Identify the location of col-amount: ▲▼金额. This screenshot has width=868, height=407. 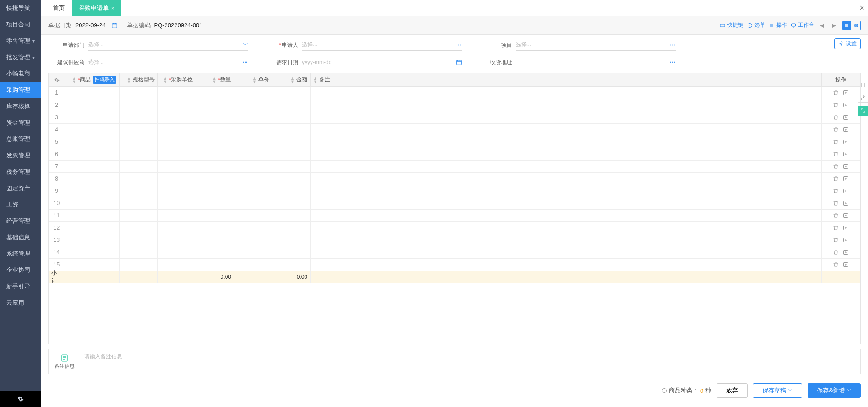
(291, 80).